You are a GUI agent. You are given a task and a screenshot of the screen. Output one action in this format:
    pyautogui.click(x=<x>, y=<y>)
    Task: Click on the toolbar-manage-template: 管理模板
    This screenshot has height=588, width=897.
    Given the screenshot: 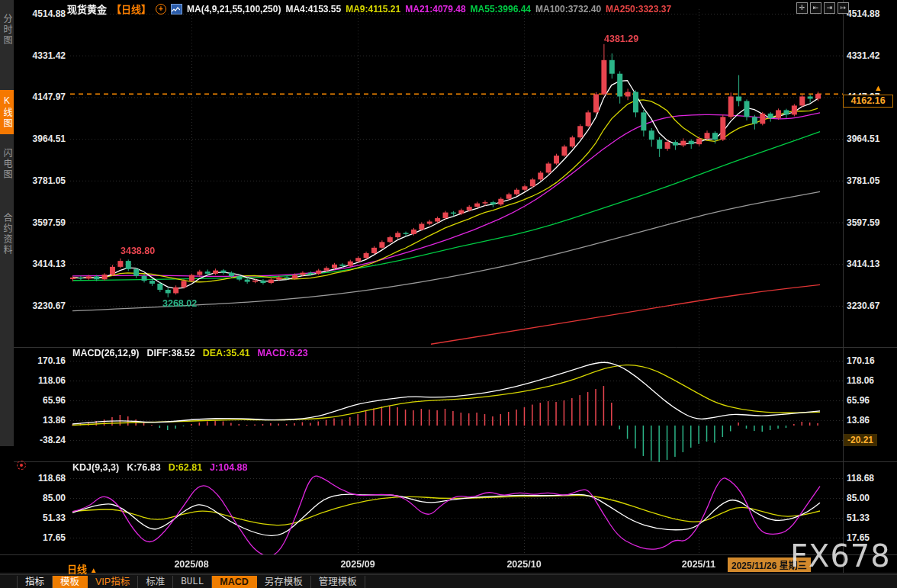 What is the action you would take?
    pyautogui.click(x=339, y=582)
    